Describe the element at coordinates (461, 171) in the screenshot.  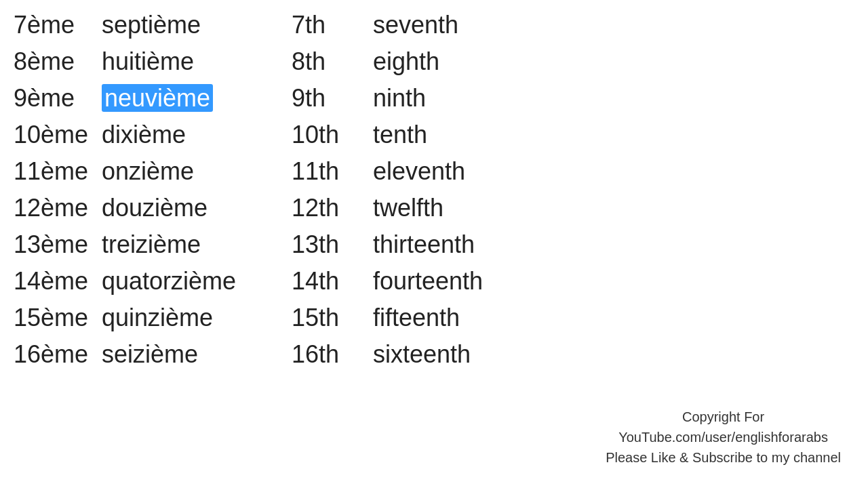
I see `cell-english: eleventh` at that location.